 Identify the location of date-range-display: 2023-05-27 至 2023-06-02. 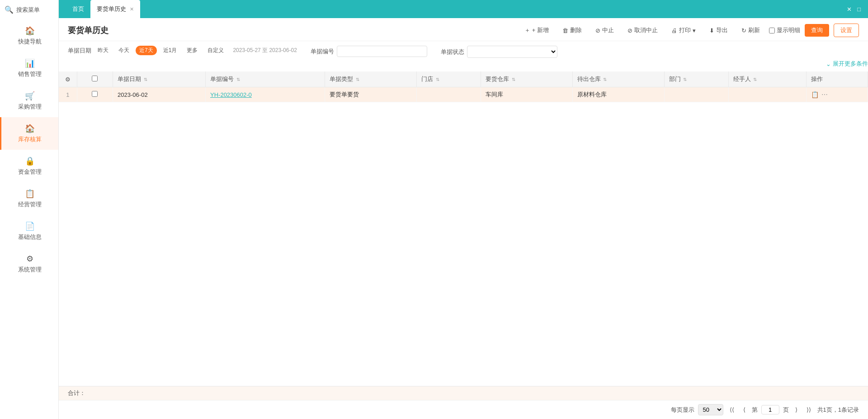
(265, 51).